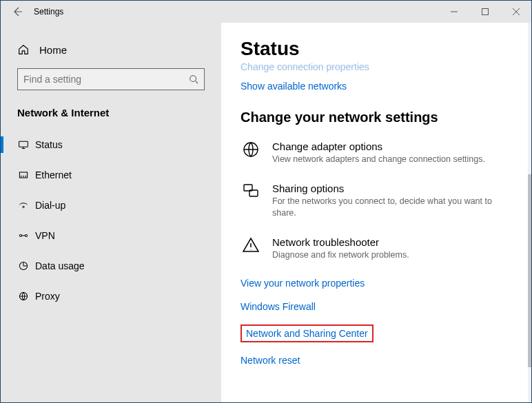 The width and height of the screenshot is (532, 403). I want to click on search-wrap, so click(111, 76).